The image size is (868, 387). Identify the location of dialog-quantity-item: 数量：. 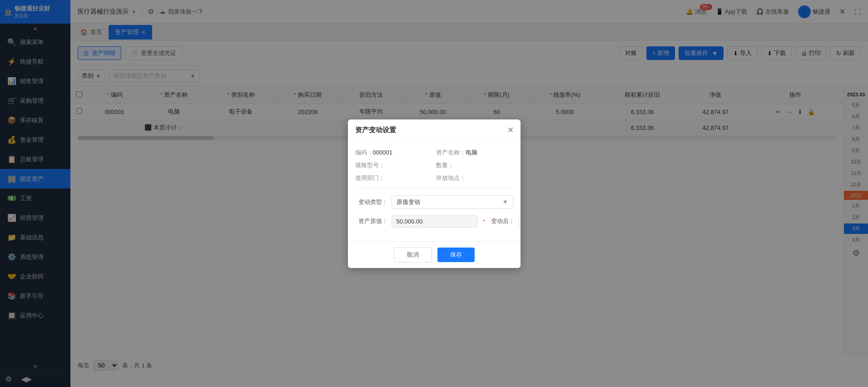
(475, 165).